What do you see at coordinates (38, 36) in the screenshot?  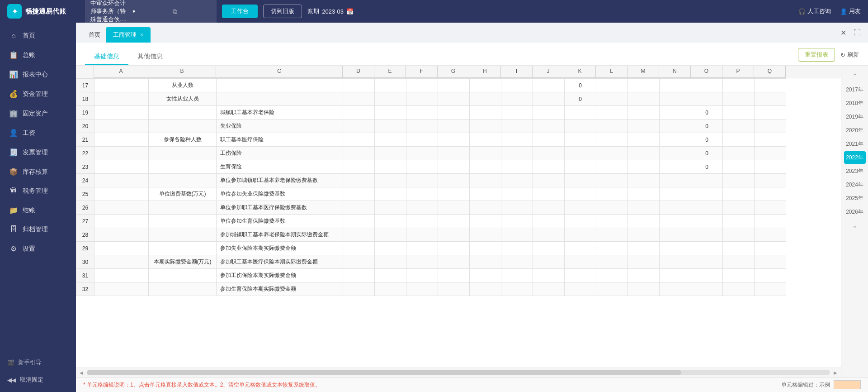 I see `sidebar-item-home: ⌂ 首页` at bounding box center [38, 36].